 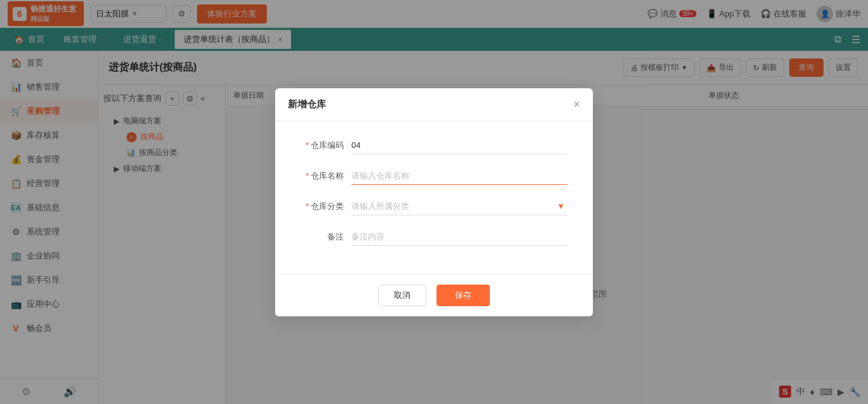 What do you see at coordinates (326, 176) in the screenshot?
I see `name-label: 仓库名称` at bounding box center [326, 176].